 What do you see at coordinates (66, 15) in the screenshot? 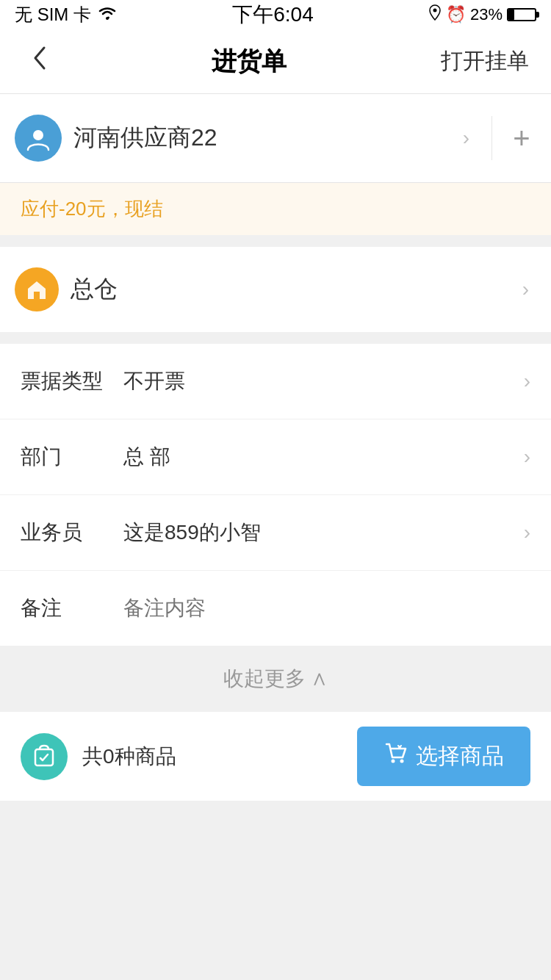
I see `status-left: 无 SIM 卡` at bounding box center [66, 15].